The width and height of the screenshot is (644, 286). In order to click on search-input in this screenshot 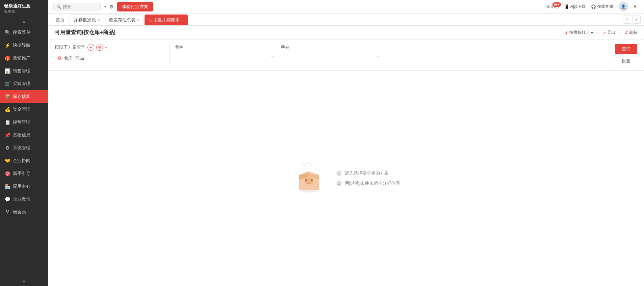, I will do `click(80, 7)`.